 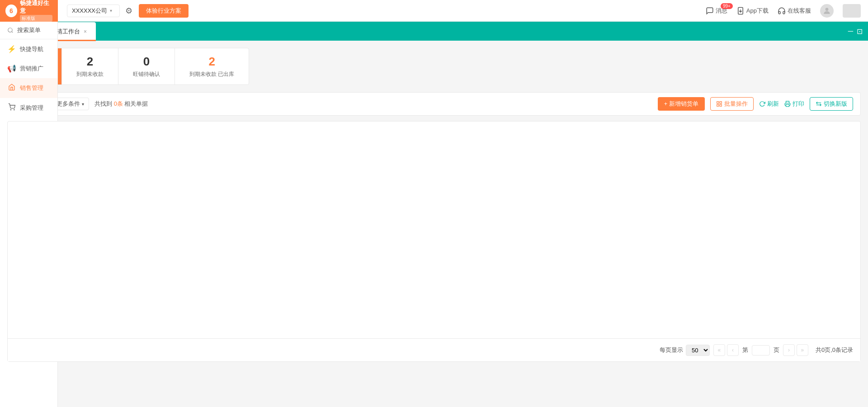 I want to click on logo-text: 畅捷通好生意 标准版, so click(x=36, y=11).